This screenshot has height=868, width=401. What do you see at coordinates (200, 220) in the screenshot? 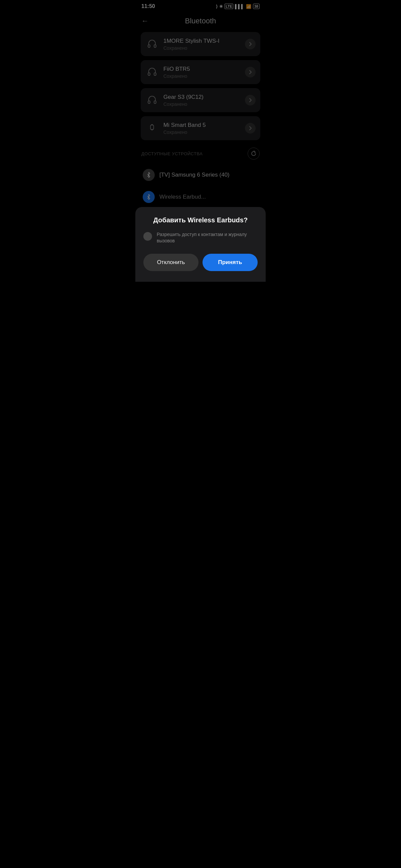
I see `dialog-title: Добавить Wireless Earbuds?` at bounding box center [200, 220].